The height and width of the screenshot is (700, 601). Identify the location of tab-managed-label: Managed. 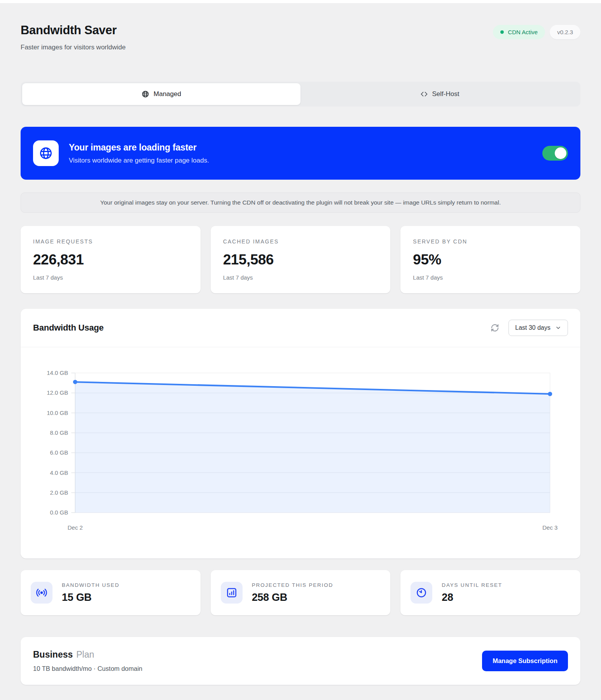
(167, 94).